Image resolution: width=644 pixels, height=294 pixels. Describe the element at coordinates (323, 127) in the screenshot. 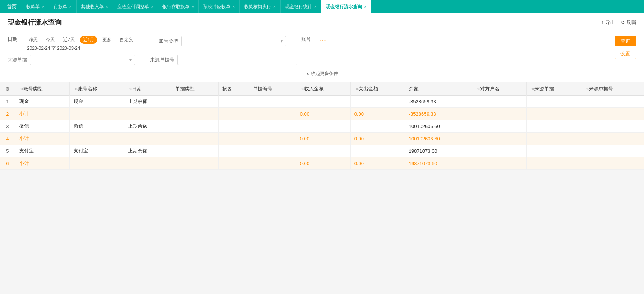

I see `row-income` at that location.